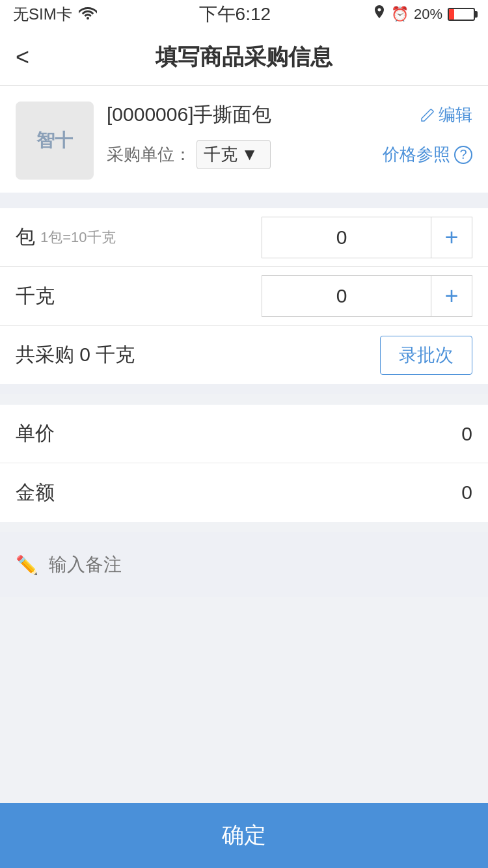  I want to click on price-section: 单价 0 金额 0, so click(244, 463).